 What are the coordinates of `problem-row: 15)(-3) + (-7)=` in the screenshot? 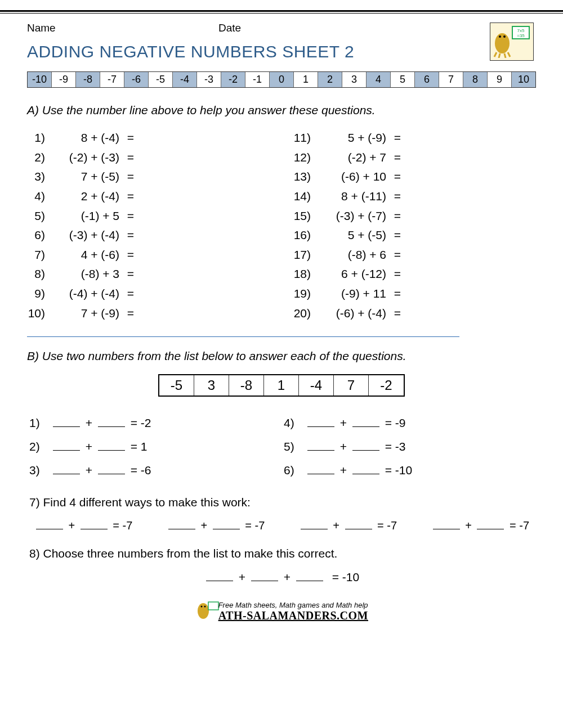 It's located at (409, 216).